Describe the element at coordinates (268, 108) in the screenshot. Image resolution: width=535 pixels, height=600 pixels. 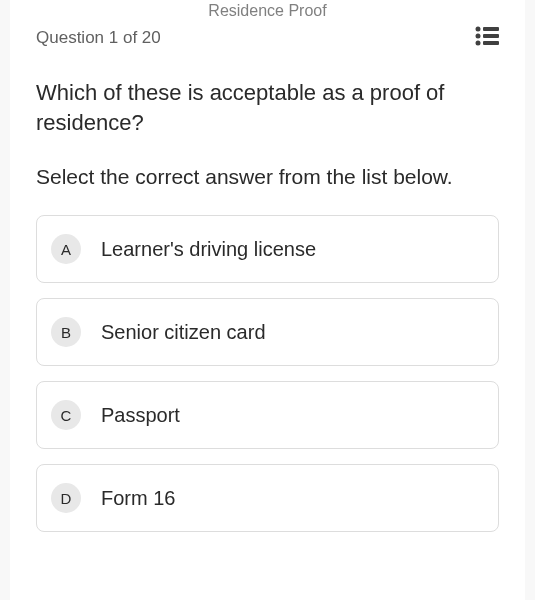
I see `question-text: Which of these is acceptable as a proof …` at that location.